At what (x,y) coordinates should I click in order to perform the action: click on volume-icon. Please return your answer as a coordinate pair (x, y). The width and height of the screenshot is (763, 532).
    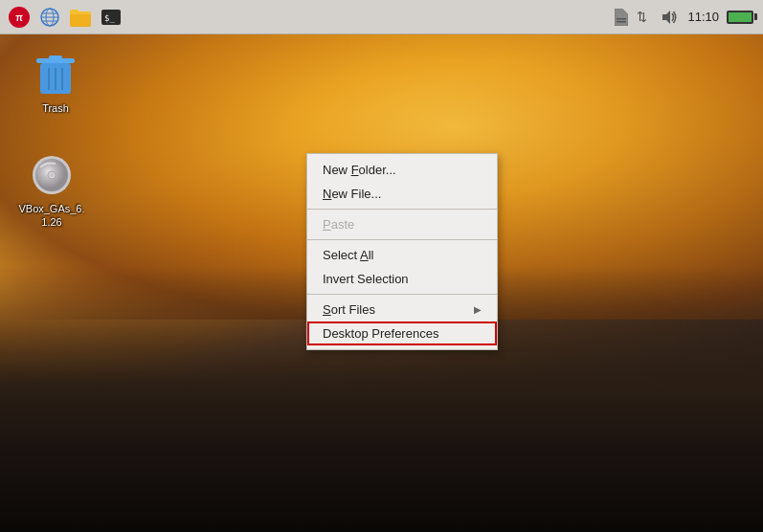
    Looking at the image, I should click on (670, 17).